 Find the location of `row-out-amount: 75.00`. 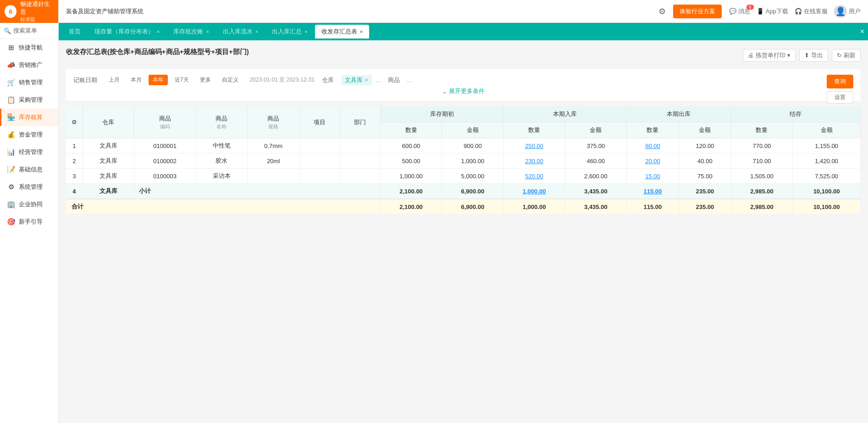

row-out-amount: 75.00 is located at coordinates (705, 176).